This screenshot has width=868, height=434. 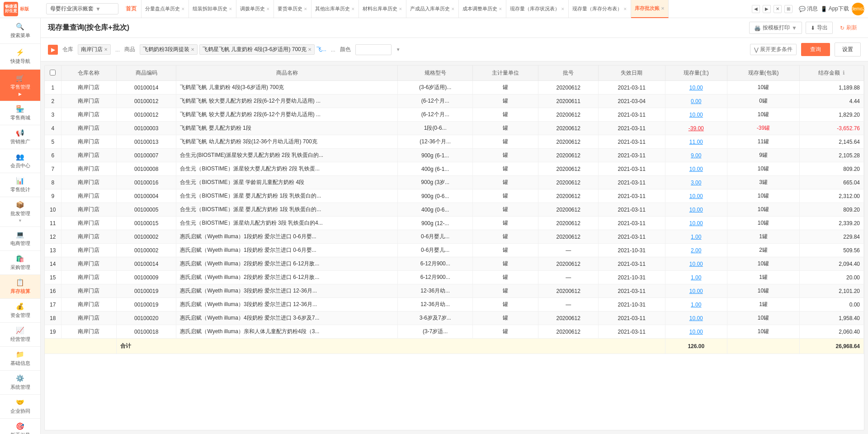 What do you see at coordinates (20, 354) in the screenshot?
I see `basic-icon: 📁` at bounding box center [20, 354].